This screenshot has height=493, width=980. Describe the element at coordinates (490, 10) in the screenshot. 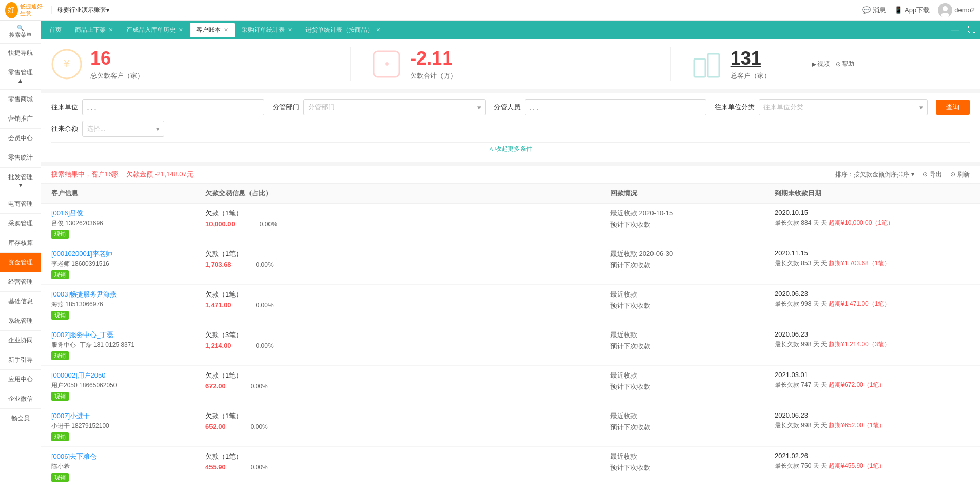

I see `top-bar: 好 畅捷通好生意 母婴行业演示账套 ▾ 💬 消息 📱 App下载 demo2` at that location.